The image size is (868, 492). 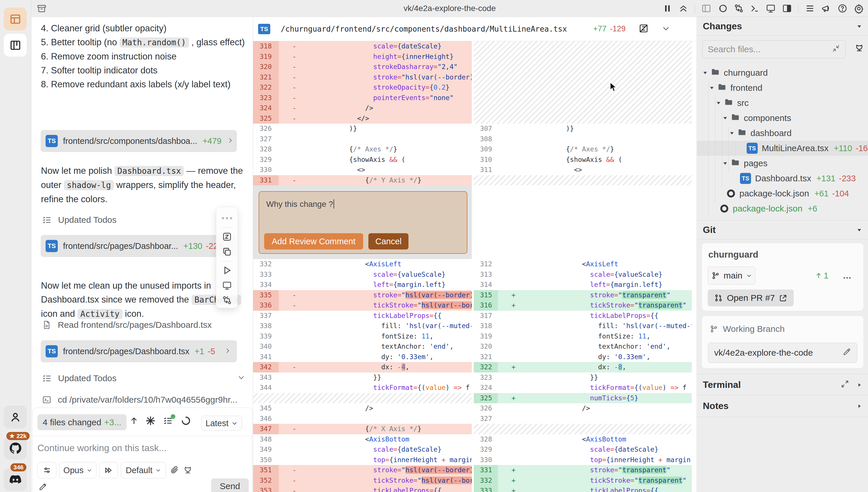 I want to click on fast-forward-button, so click(x=109, y=470).